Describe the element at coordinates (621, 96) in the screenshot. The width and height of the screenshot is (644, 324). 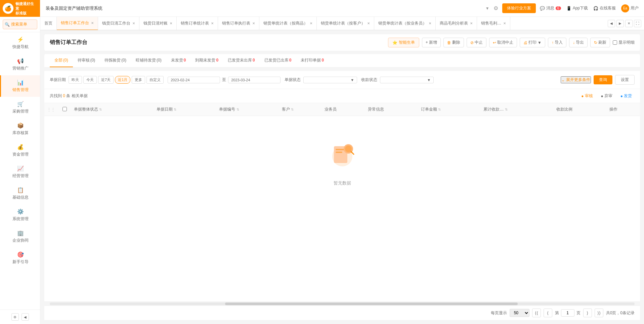
I see `send-icon: ●` at that location.